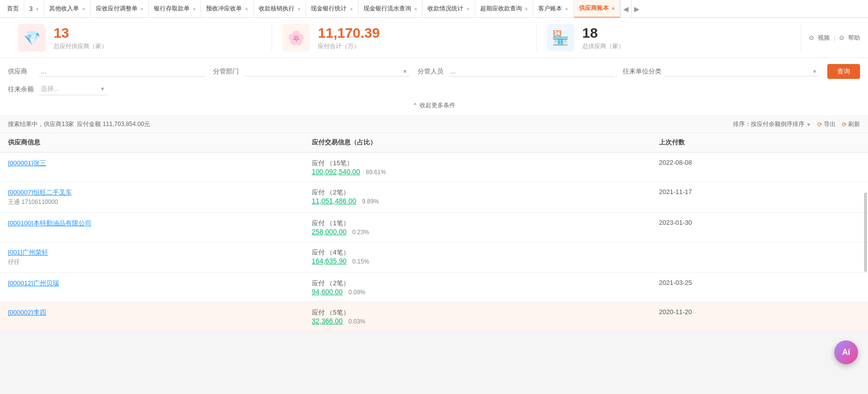 The image size is (868, 394). I want to click on amount-link: 32,366.00, so click(327, 321).